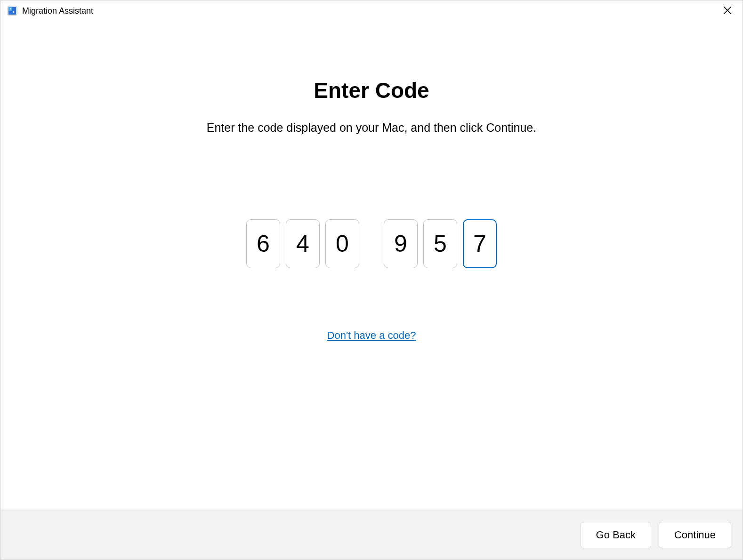 The image size is (743, 560). What do you see at coordinates (372, 535) in the screenshot?
I see `footer: Go Back Continue` at bounding box center [372, 535].